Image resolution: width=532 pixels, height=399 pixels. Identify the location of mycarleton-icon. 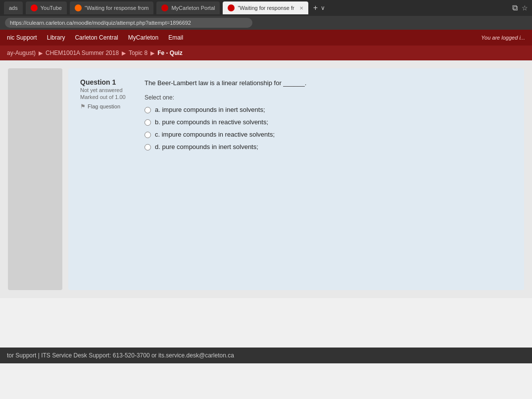
(165, 8).